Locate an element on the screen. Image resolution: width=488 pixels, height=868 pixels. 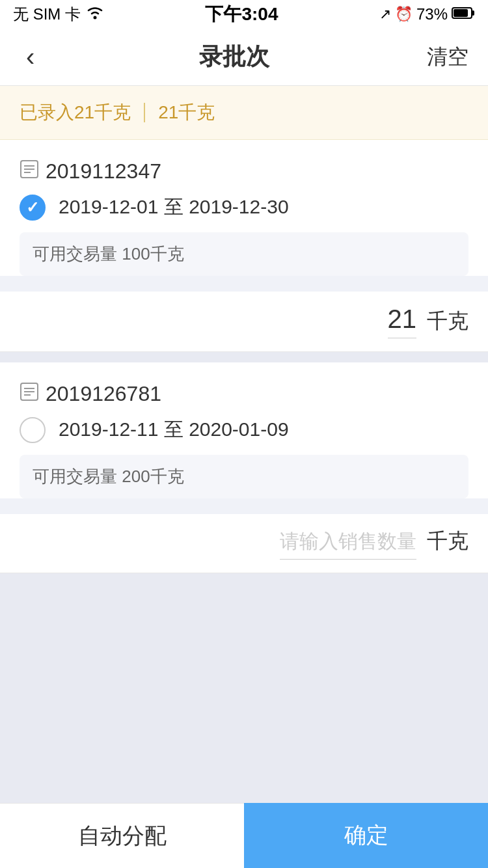
batch-id-2: 2019126781 is located at coordinates (103, 394).